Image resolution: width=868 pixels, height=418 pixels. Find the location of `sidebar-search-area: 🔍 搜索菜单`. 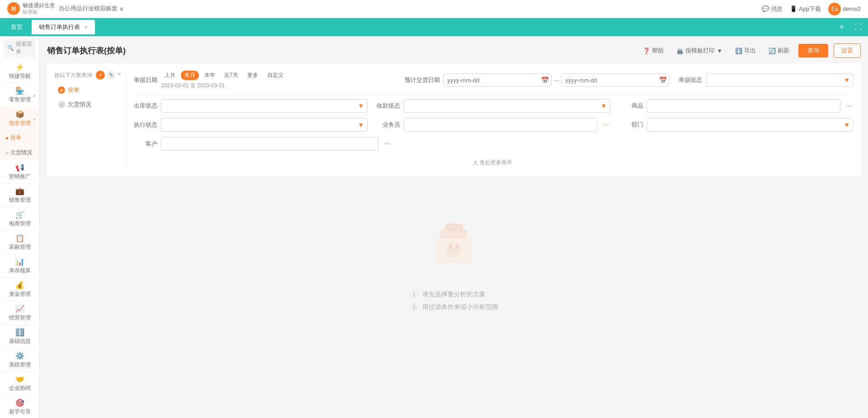

sidebar-search-area: 🔍 搜索菜单 is located at coordinates (20, 48).